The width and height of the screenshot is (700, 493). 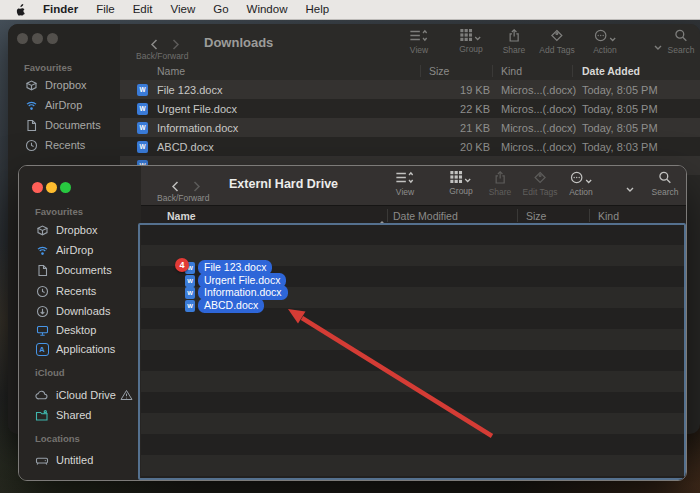 I want to click on back-forward-label: Back/Forward, so click(x=183, y=198).